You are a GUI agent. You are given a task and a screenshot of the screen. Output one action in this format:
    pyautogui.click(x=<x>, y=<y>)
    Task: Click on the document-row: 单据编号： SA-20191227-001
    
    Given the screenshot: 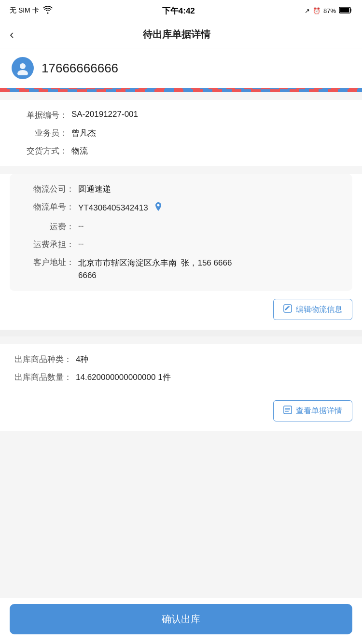 What is the action you would take?
    pyautogui.click(x=181, y=115)
    